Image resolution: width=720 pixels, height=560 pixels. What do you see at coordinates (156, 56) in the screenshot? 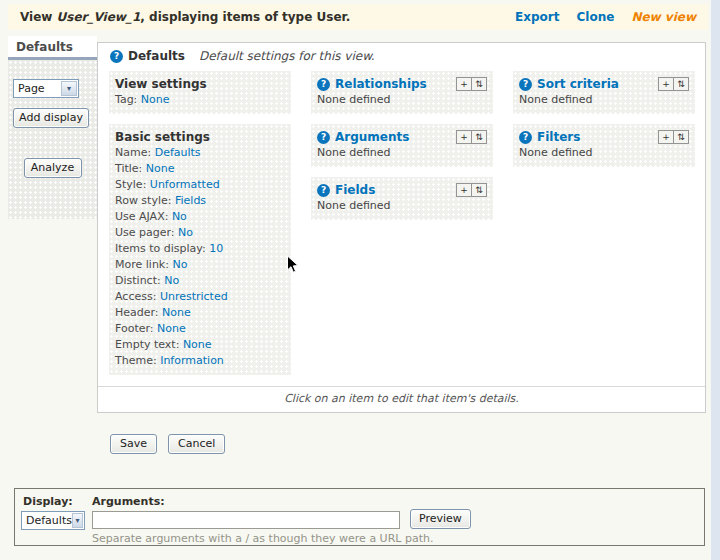
I see `panel-heading-title: Defaults` at bounding box center [156, 56].